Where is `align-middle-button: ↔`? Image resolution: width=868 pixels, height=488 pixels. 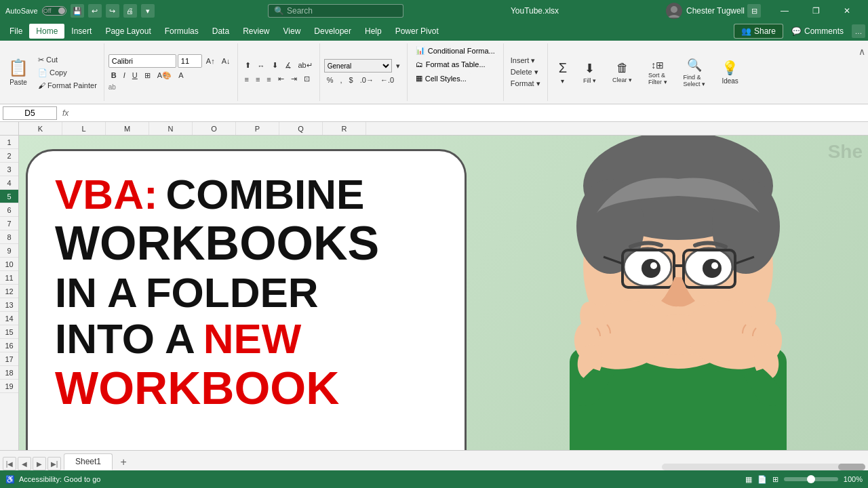 align-middle-button: ↔ is located at coordinates (262, 66).